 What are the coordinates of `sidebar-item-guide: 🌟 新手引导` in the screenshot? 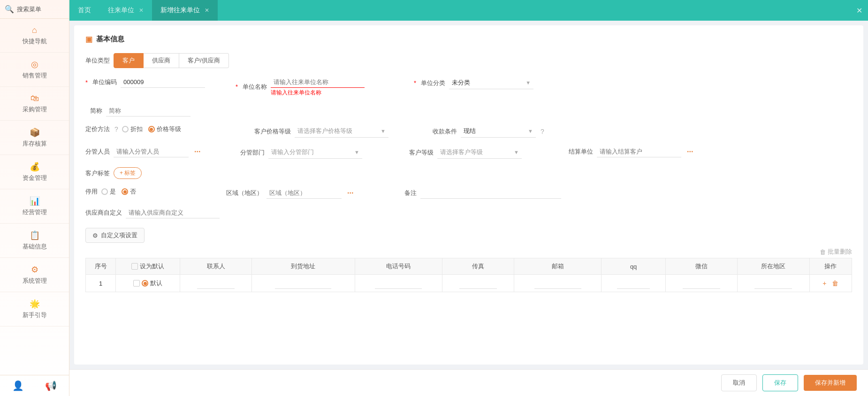 It's located at (35, 309).